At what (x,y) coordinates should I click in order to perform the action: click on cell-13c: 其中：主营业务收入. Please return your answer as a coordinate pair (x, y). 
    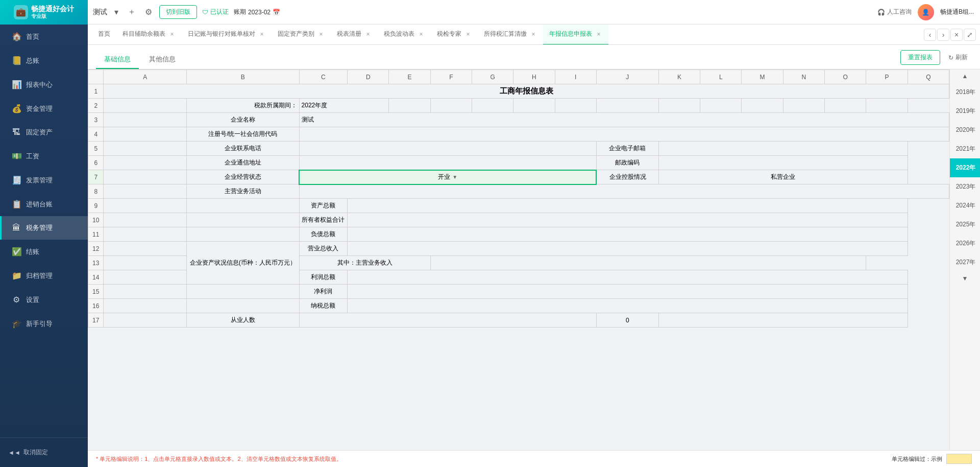
    Looking at the image, I should click on (364, 263).